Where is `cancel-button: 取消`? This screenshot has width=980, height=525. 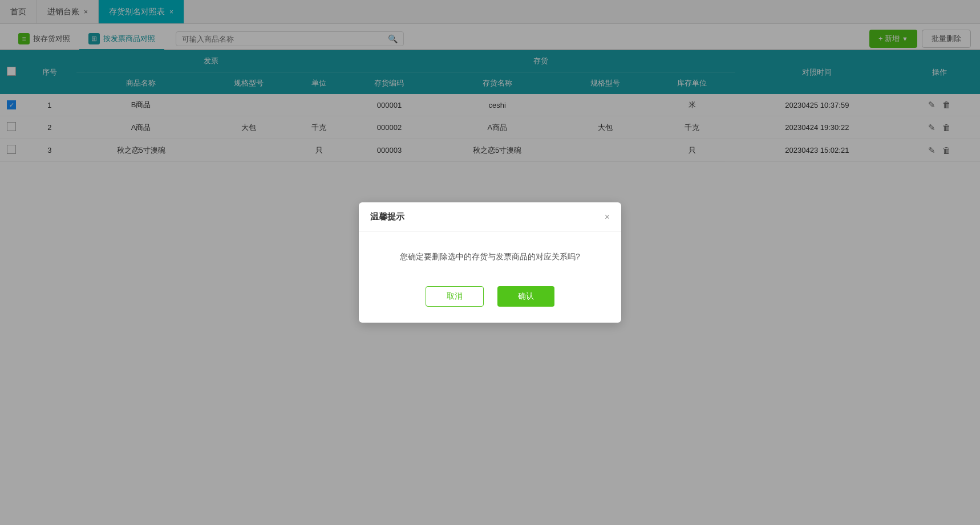
cancel-button: 取消 is located at coordinates (455, 296).